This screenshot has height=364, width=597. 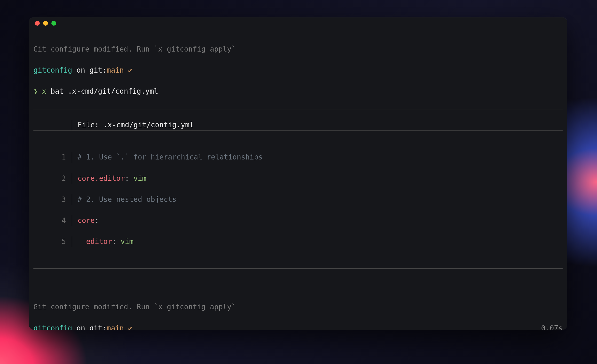 What do you see at coordinates (98, 70) in the screenshot?
I see `prompt-git: git:` at bounding box center [98, 70].